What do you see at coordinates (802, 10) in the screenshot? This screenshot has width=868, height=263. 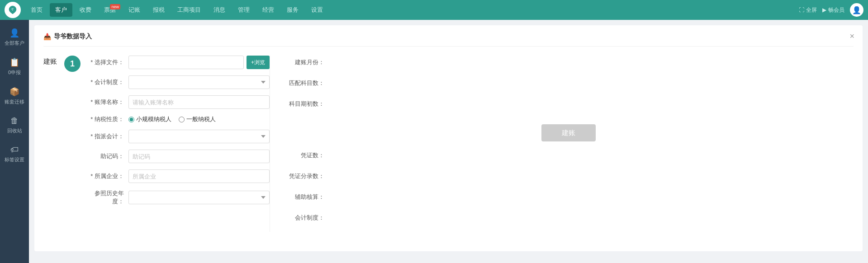 I see `fullscreen-icon: ⛶` at bounding box center [802, 10].